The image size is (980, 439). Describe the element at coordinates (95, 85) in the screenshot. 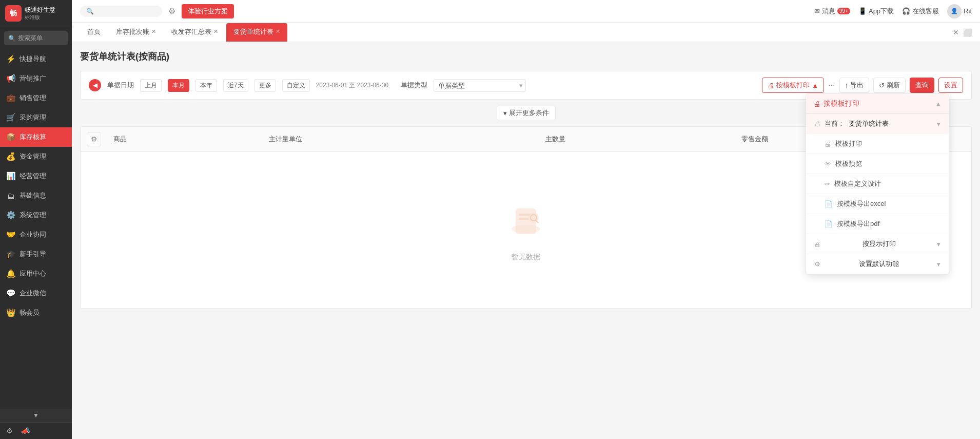

I see `filter-collapse-button: ◀` at that location.